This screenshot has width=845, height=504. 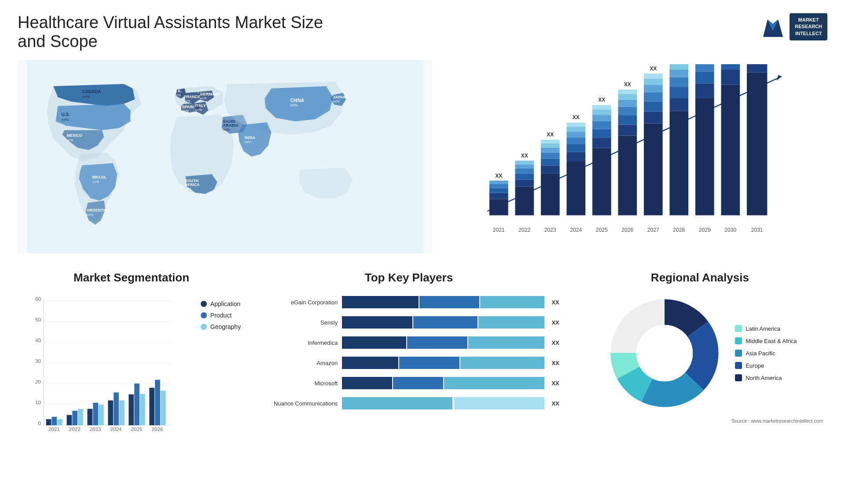 What do you see at coordinates (38, 402) in the screenshot?
I see `svg-text: 10` at bounding box center [38, 402].